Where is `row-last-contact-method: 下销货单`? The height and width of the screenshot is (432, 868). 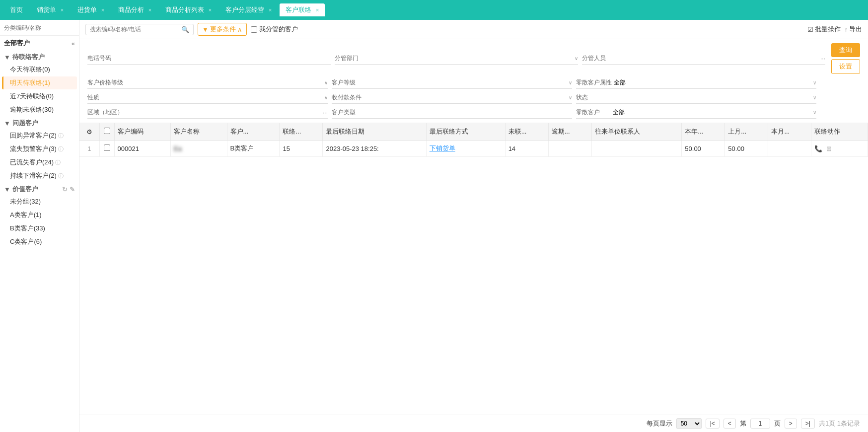 row-last-contact-method: 下销货单 is located at coordinates (466, 149).